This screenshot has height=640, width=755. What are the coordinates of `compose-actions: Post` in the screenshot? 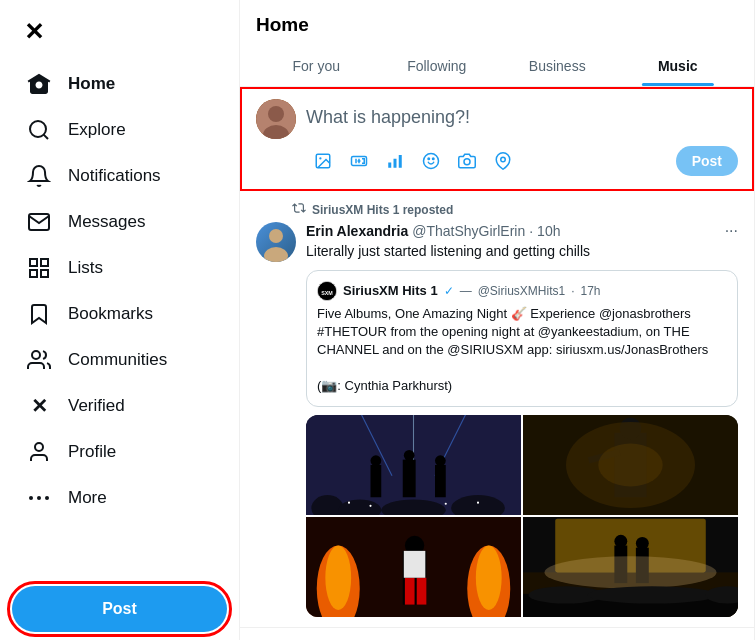 It's located at (522, 161).